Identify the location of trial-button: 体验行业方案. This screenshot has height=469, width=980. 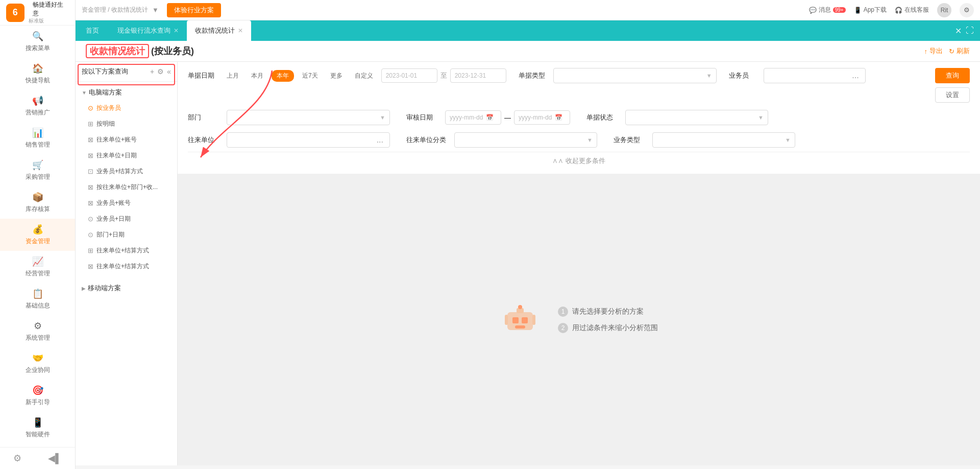
(194, 10).